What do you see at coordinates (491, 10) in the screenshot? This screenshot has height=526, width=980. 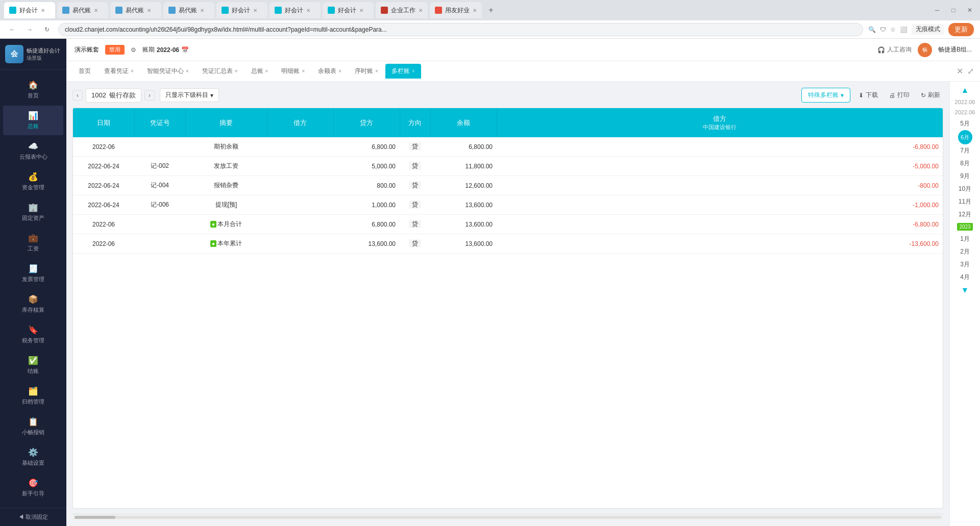 I see `new-tab-button: +` at bounding box center [491, 10].